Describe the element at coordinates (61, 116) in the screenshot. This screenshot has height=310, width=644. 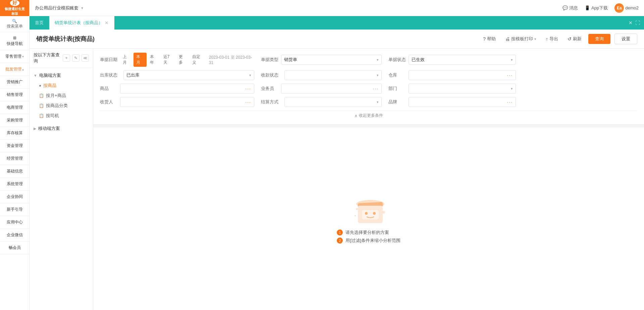
I see `tree-item-by-cashier: 📋 按司机` at that location.